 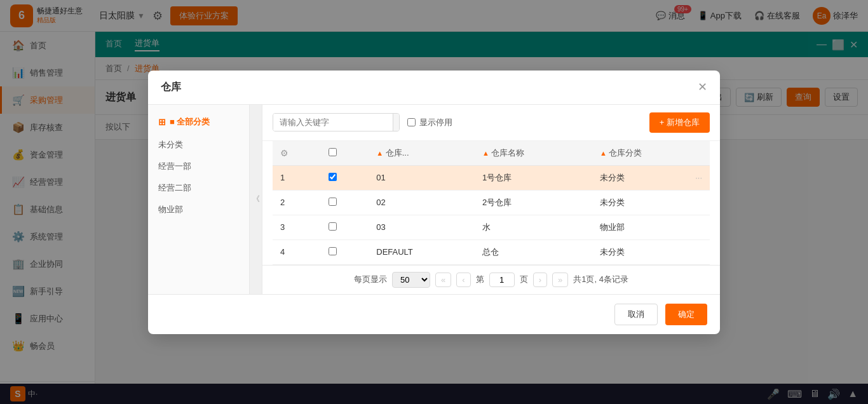 What do you see at coordinates (524, 279) in the screenshot?
I see `page-suffix: 页` at bounding box center [524, 279].